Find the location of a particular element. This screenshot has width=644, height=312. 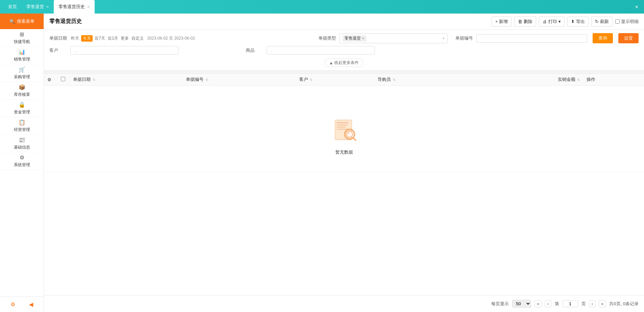

filter-goods-select: ... is located at coordinates (321, 50).